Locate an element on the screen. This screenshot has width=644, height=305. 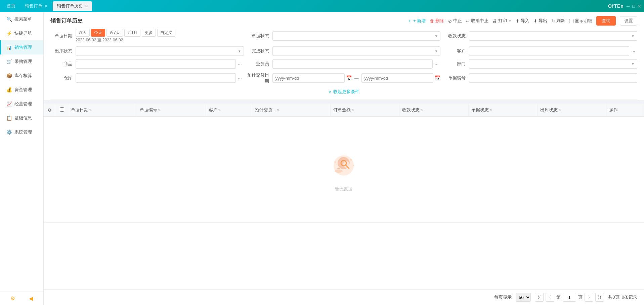
collapse-row: ∧ 收起更多条件 is located at coordinates (344, 92).